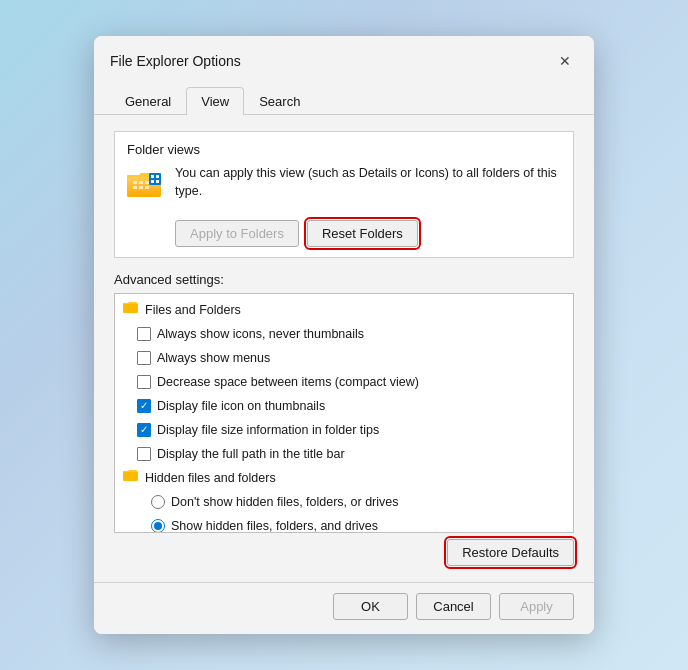  Describe the element at coordinates (214, 358) in the screenshot. I see `list-item-label: Always show menus` at that location.